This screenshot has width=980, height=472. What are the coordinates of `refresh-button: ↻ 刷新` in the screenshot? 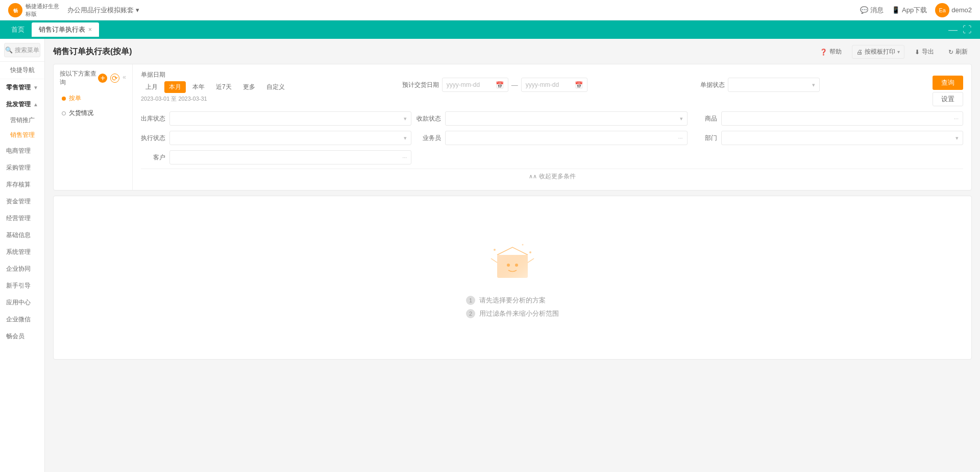 It's located at (958, 52).